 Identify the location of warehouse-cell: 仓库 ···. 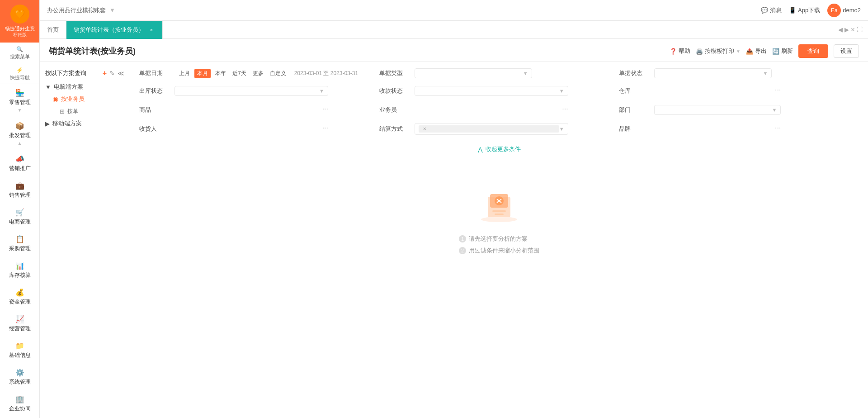
(739, 91).